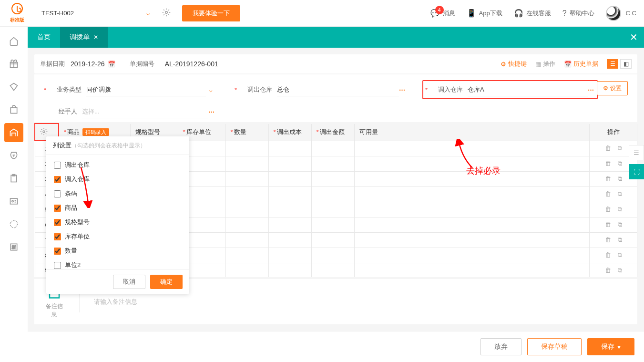 Image resolution: width=644 pixels, height=362 pixels. Describe the element at coordinates (118, 208) in the screenshot. I see `column-option: 商品` at that location.